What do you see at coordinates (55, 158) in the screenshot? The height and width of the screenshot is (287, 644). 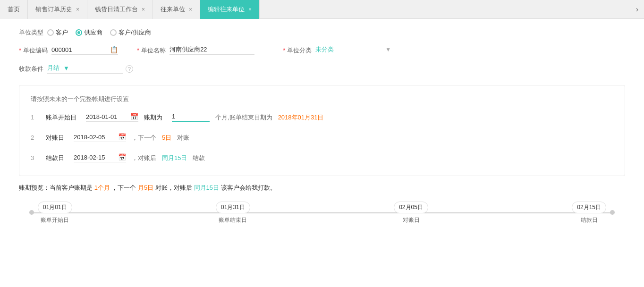 I see `row-3-label: 结款日` at bounding box center [55, 158].